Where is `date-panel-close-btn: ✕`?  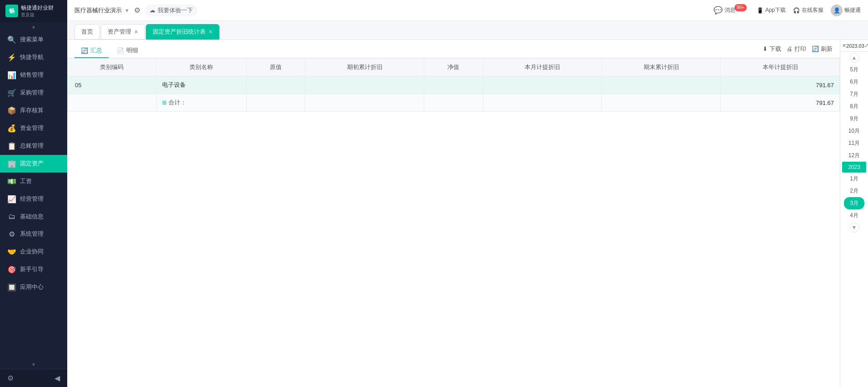
date-panel-close-btn: ✕ is located at coordinates (844, 45).